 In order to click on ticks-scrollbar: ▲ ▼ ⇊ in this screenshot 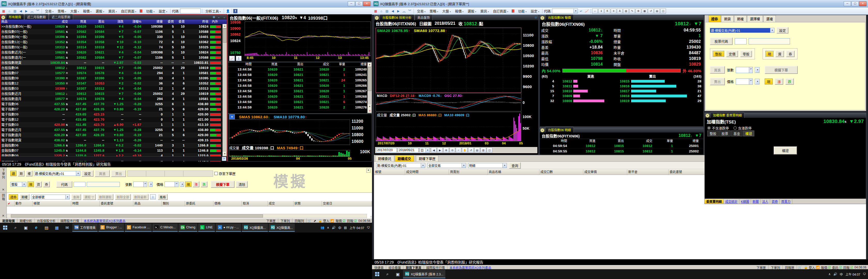, I will do `click(369, 88)`.